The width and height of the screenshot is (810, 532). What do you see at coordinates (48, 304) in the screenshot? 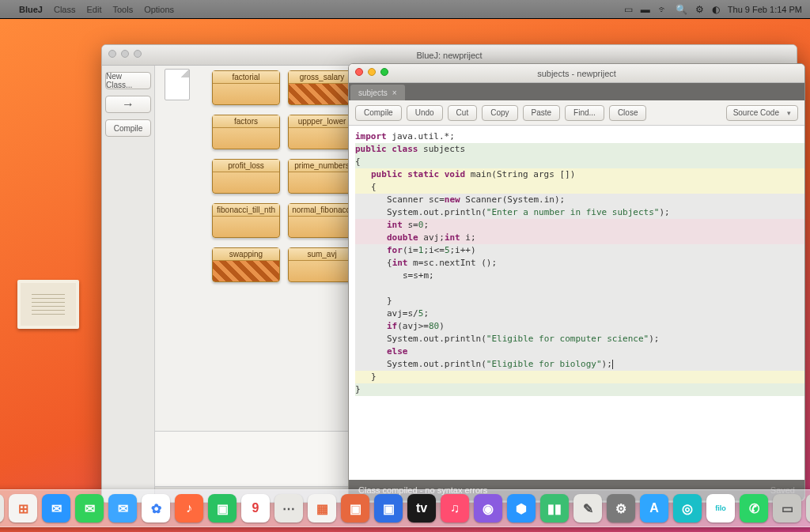
I see `desktop-notes-widget` at bounding box center [48, 304].